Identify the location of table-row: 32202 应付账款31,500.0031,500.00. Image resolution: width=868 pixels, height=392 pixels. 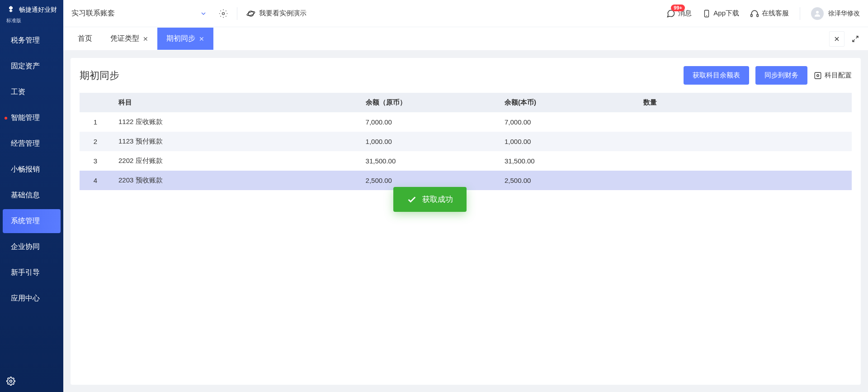
(466, 161).